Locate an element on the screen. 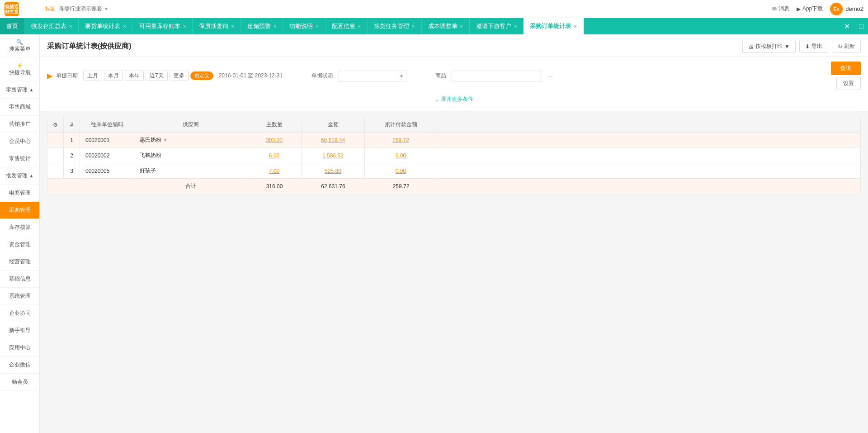  nav-tab-5-close-icon: × is located at coordinates (275, 26).